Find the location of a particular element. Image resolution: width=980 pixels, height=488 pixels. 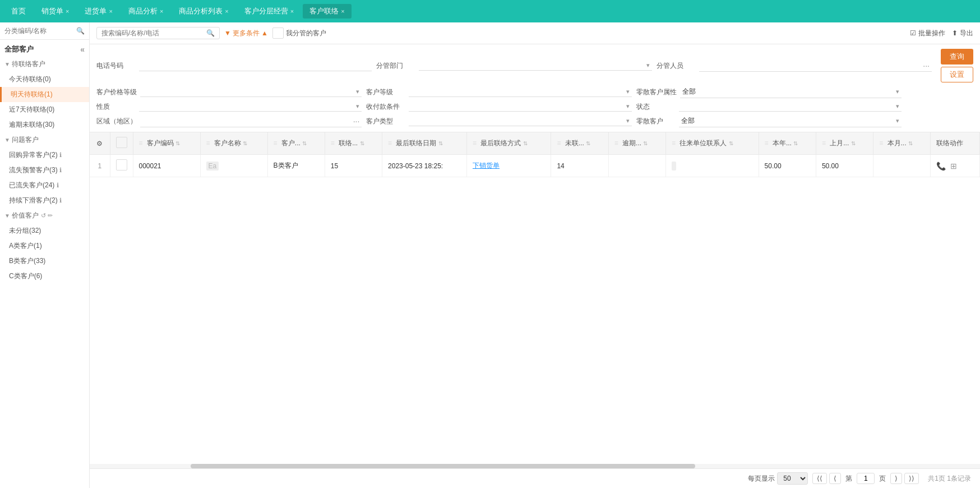

sidebar-group-value: ▼ 价值客户 ↺ ✏ is located at coordinates (45, 215).